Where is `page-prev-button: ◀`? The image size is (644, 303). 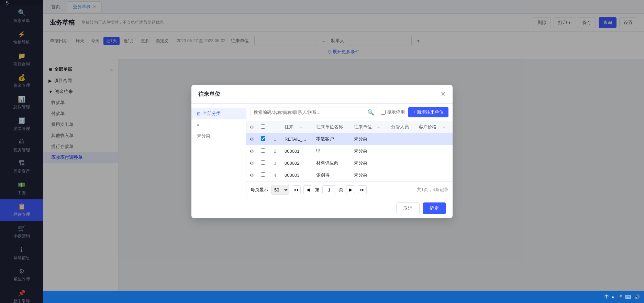
page-prev-button: ◀ is located at coordinates (308, 190).